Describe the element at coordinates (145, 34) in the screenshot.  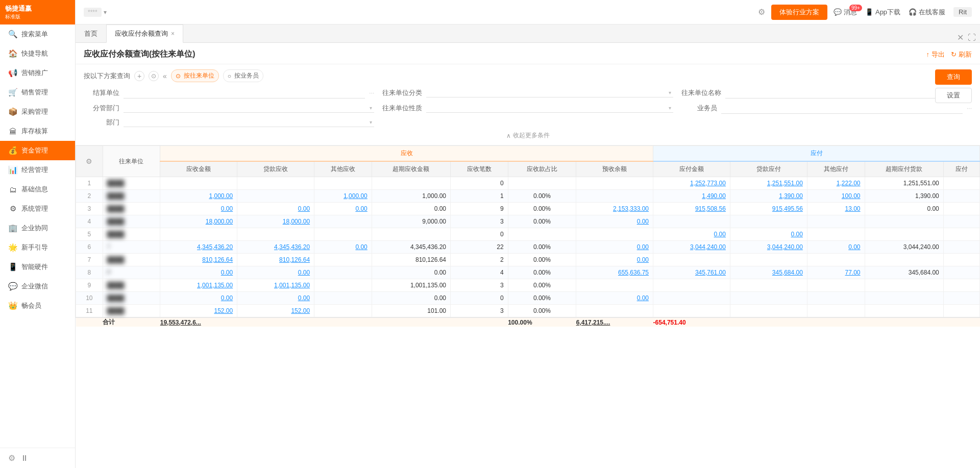
I see `tab-arbalance: 应收应付余额查询 ×` at that location.